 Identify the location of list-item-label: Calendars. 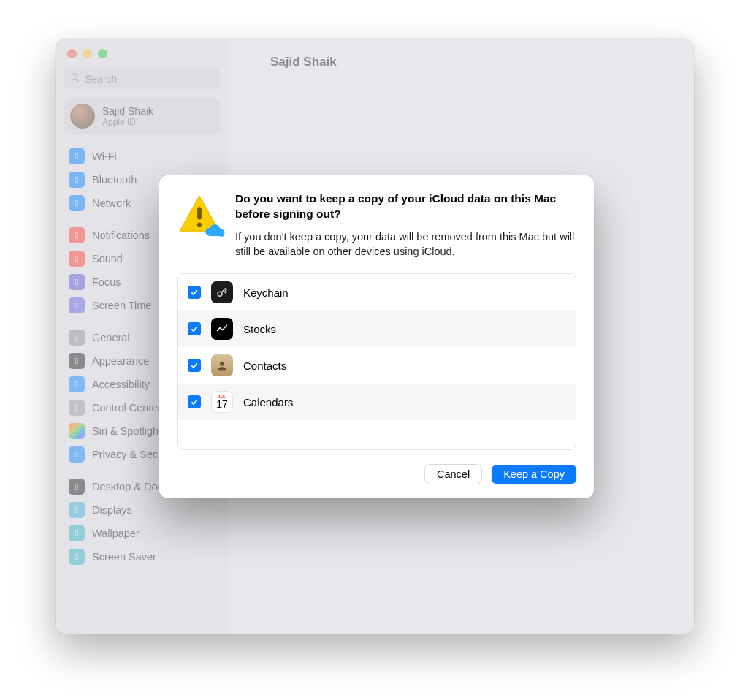
(268, 402).